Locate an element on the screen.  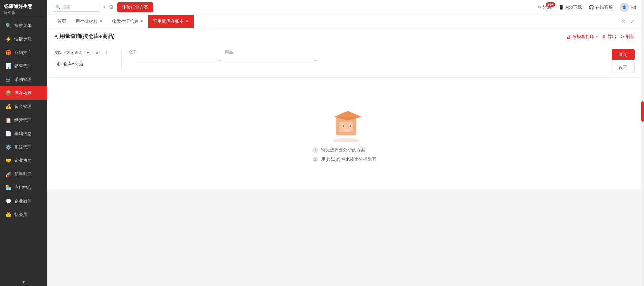
sidebar-item-member: 👑 畅会员 is located at coordinates (24, 215).